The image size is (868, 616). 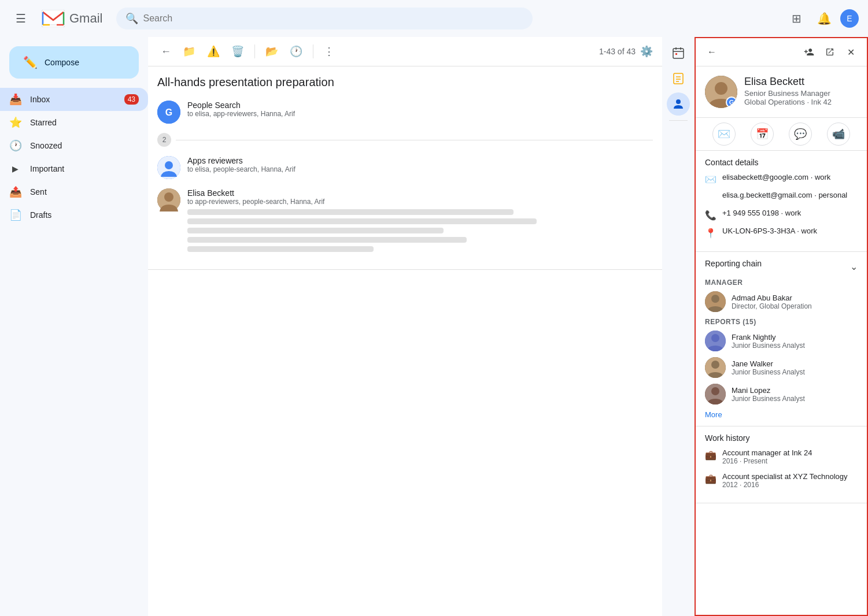 I want to click on sidebar-item-sent: 📤 Sent, so click(x=74, y=192).